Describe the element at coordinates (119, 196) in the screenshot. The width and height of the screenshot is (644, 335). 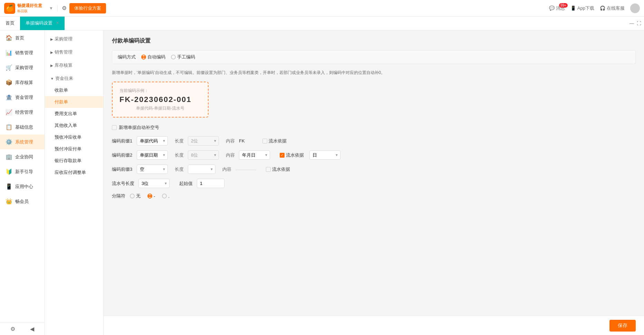
I see `separator-label: 分隔符` at that location.